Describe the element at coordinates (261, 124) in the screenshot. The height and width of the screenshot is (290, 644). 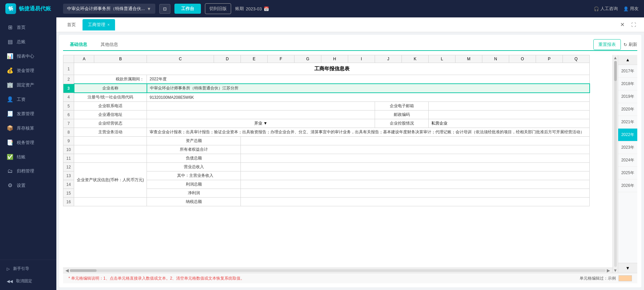
I see `biz-status-value-cell: 开业 ▼` at that location.